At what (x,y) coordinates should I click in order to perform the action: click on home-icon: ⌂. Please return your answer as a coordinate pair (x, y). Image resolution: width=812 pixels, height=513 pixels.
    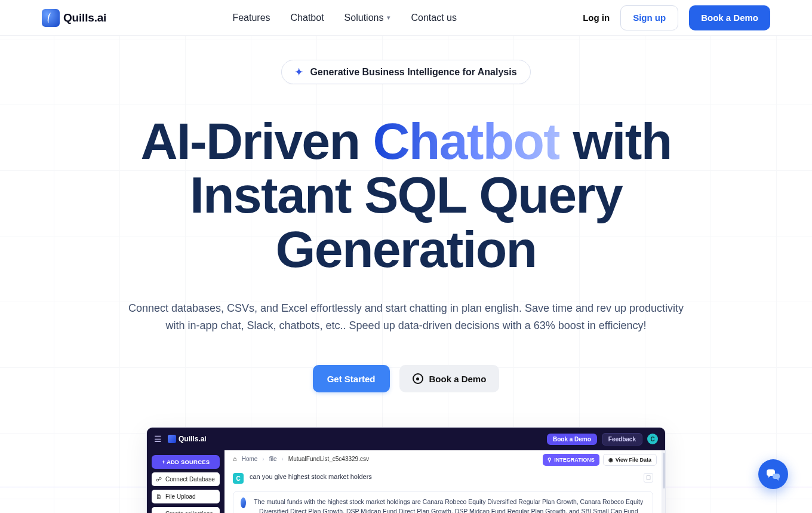
    Looking at the image, I should click on (235, 459).